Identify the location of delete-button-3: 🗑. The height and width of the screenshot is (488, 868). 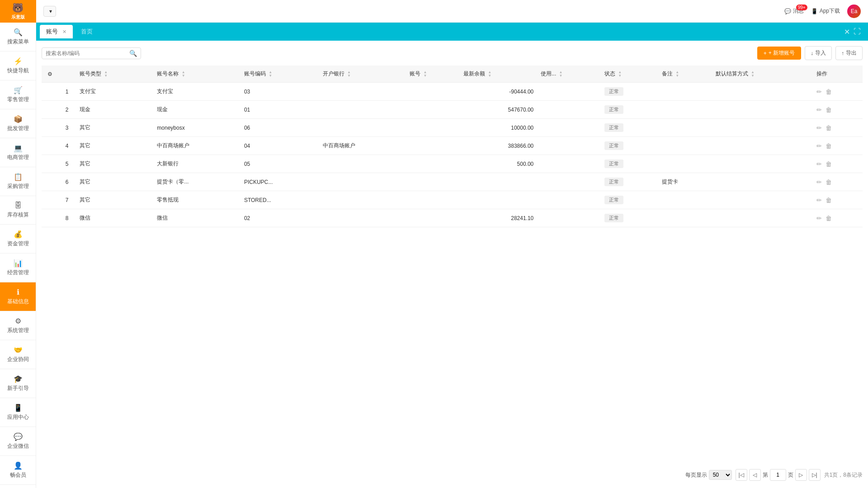
(829, 146).